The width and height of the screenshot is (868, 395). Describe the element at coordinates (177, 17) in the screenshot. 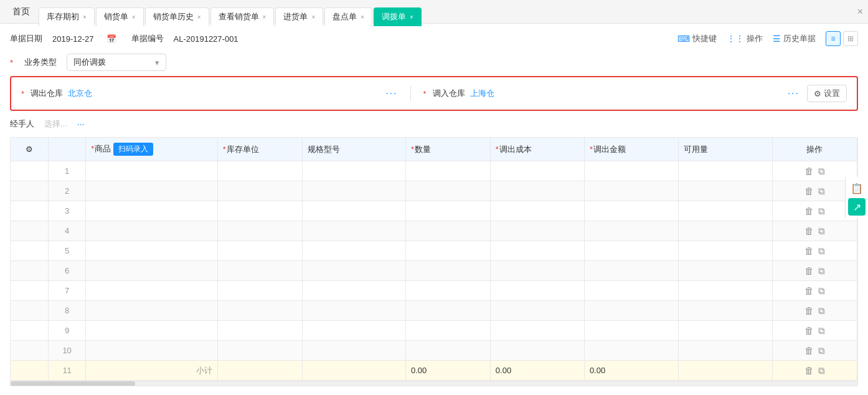

I see `tab-sales-history: 销货单历史 ×` at that location.